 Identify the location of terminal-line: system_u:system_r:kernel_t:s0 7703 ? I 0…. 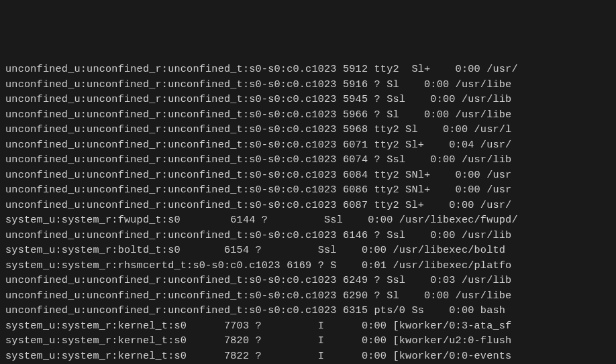
(308, 326).